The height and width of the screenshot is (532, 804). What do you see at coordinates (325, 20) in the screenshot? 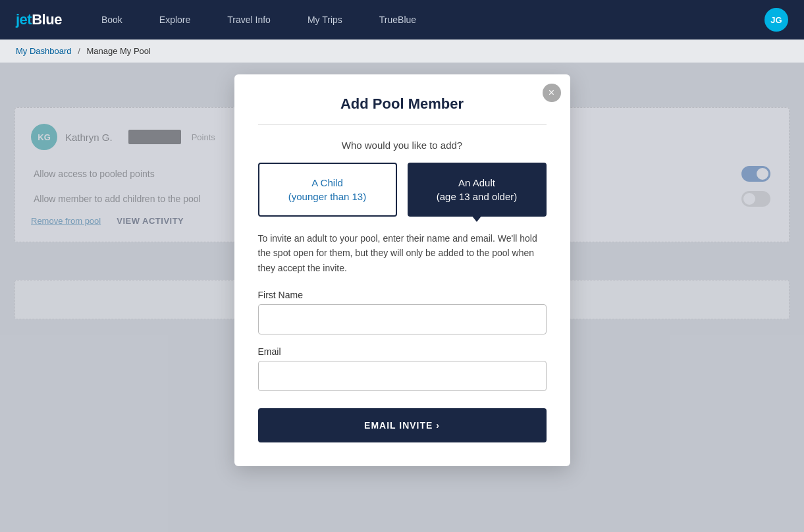
I see `nav-my-trips: My Trips` at bounding box center [325, 20].